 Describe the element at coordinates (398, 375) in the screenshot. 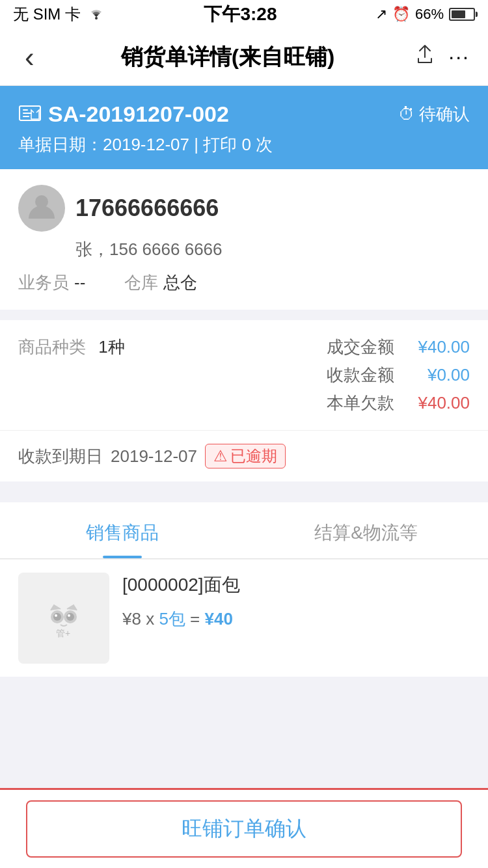

I see `received-amount-row: 收款金额 ¥0.00` at that location.